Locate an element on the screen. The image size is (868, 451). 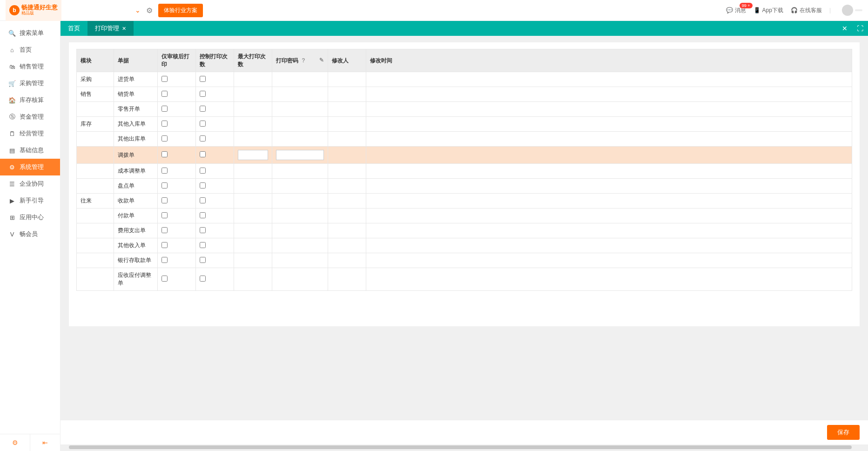
sidebar-item-home: ⌂首页 is located at coordinates (30, 50).